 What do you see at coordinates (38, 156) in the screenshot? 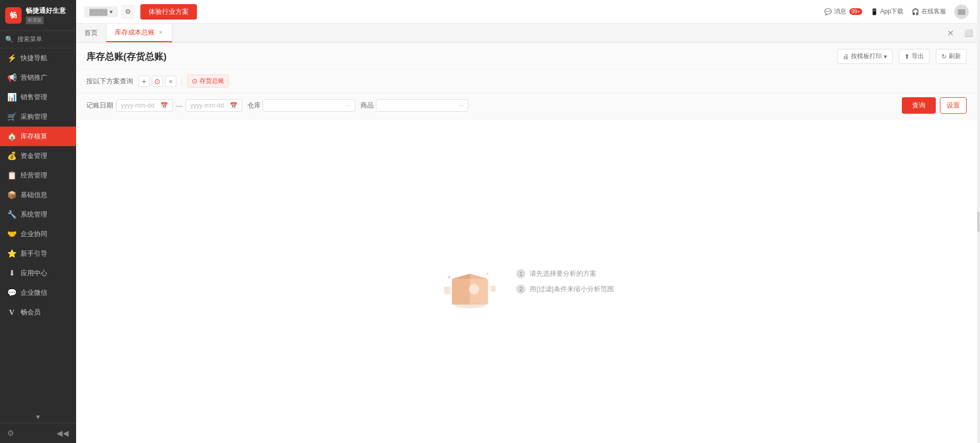
I see `sidebar-item-finance: 💰 资金管理` at bounding box center [38, 156].